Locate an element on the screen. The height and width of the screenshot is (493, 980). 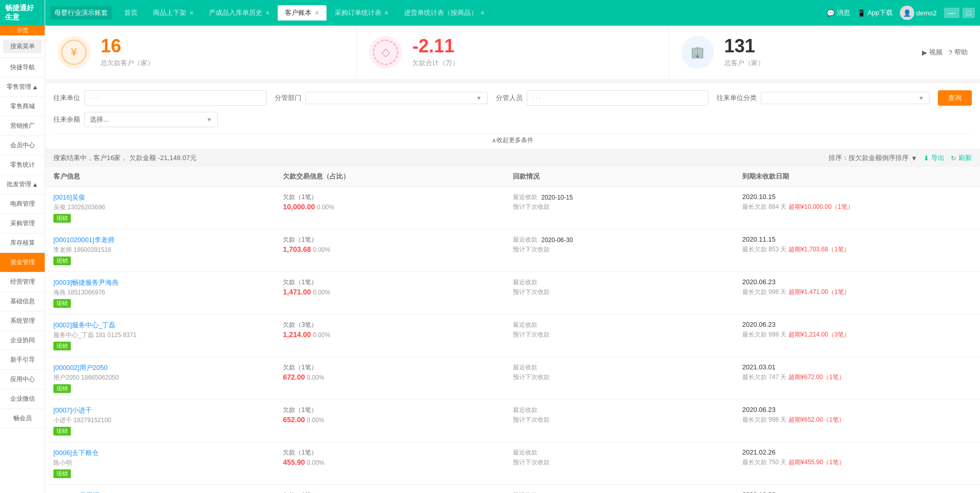
overdue-amount-link: 超期¥652.00（1笔） is located at coordinates (817, 420).